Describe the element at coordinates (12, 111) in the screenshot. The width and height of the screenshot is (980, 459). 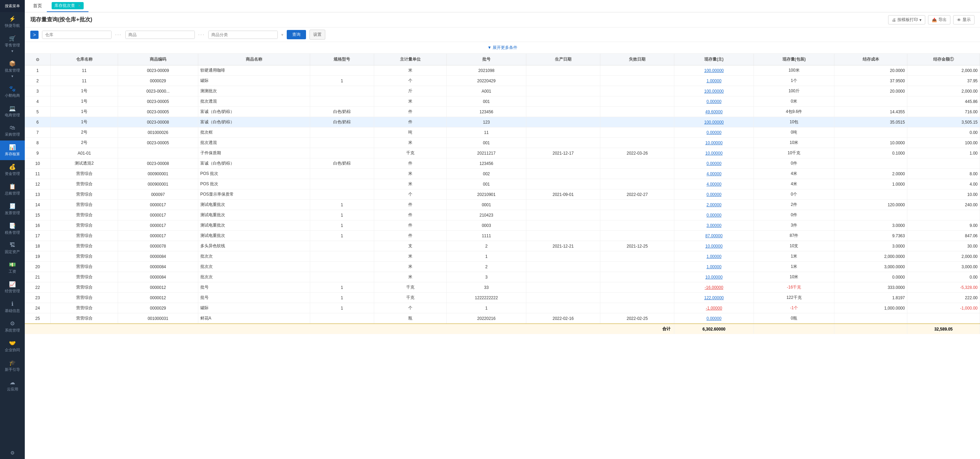
I see `sidebar-item-ecom: 💻 电商管理` at that location.